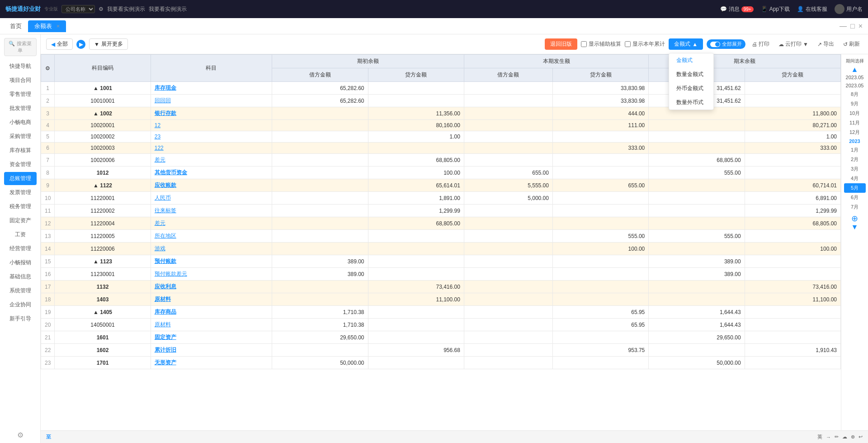 The image size is (868, 443). I want to click on row-subject: 原材料, so click(211, 300).